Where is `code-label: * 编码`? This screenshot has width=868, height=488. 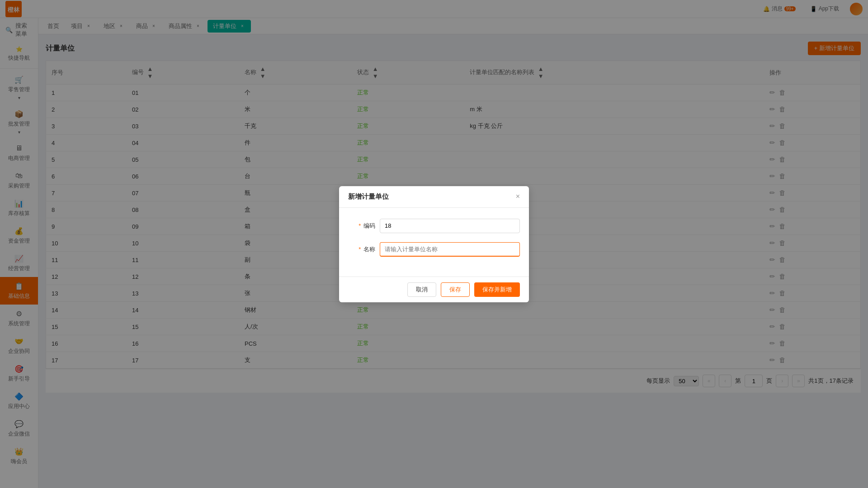
code-label: * 编码 is located at coordinates (362, 226).